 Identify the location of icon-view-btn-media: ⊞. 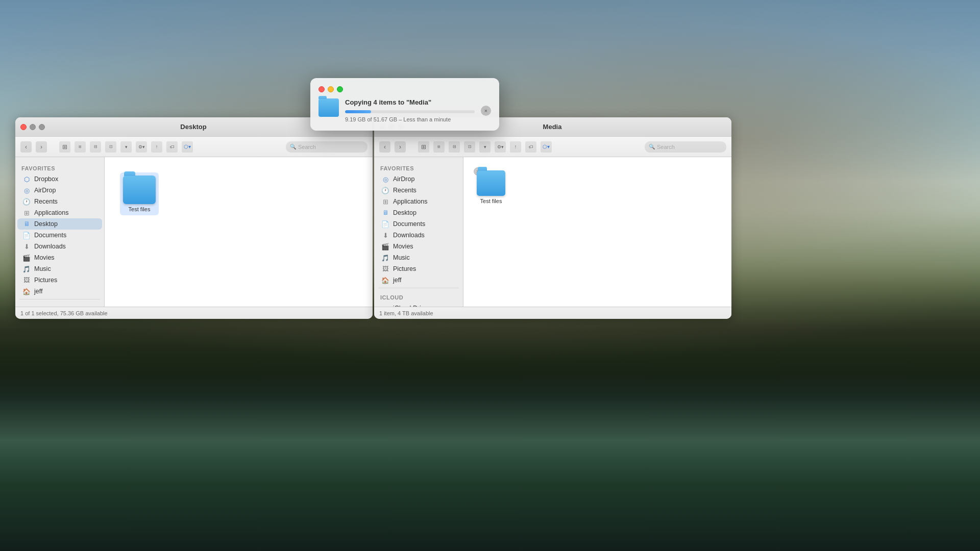
(424, 147).